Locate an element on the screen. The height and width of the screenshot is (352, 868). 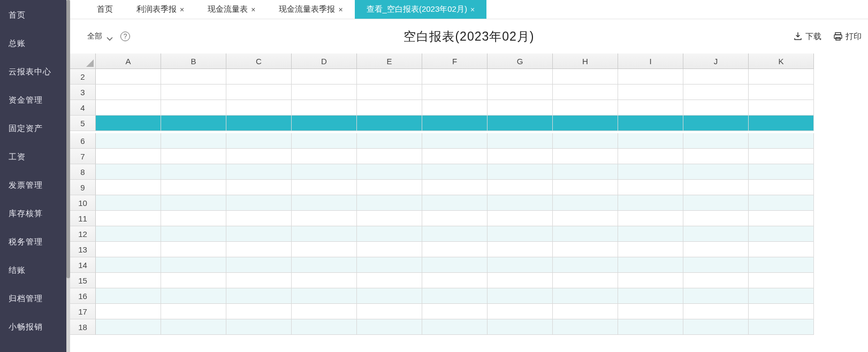
sidebar-item-inventory: 库存核算 is located at coordinates (35, 214).